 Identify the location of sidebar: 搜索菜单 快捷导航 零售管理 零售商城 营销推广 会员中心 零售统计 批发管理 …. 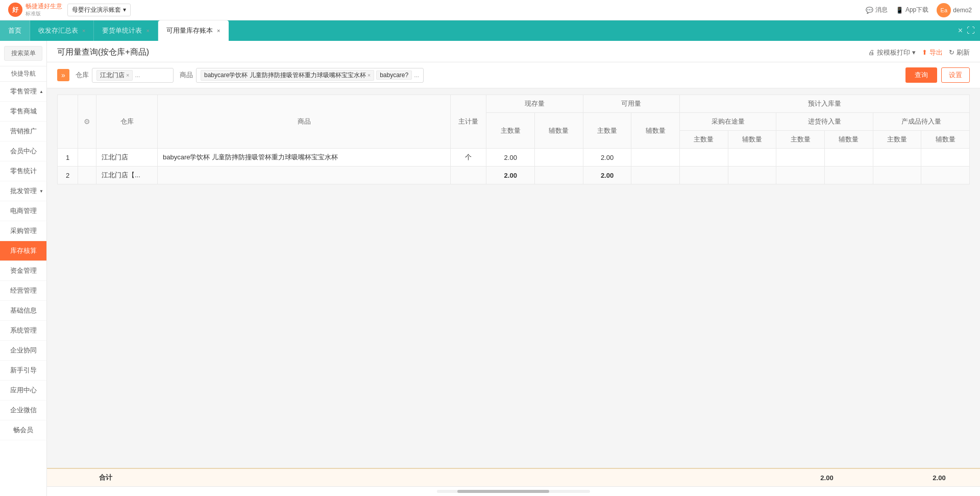
(23, 269).